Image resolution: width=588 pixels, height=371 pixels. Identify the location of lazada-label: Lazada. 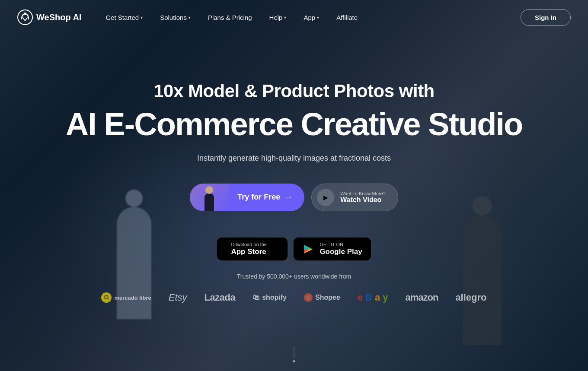
(220, 298).